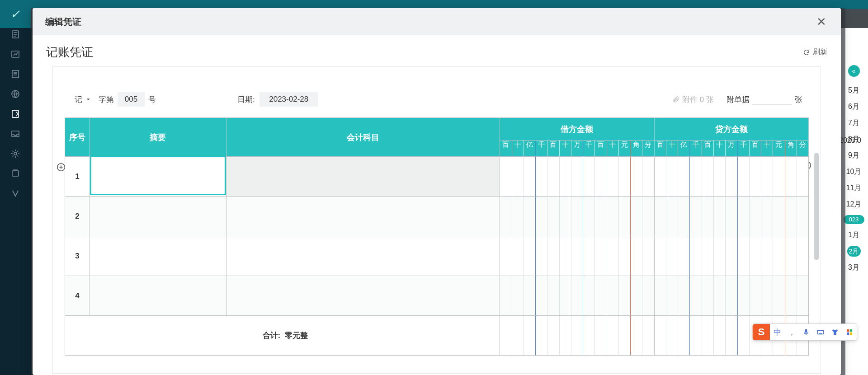  Describe the element at coordinates (78, 216) in the screenshot. I see `cell-seq: 2` at that location.